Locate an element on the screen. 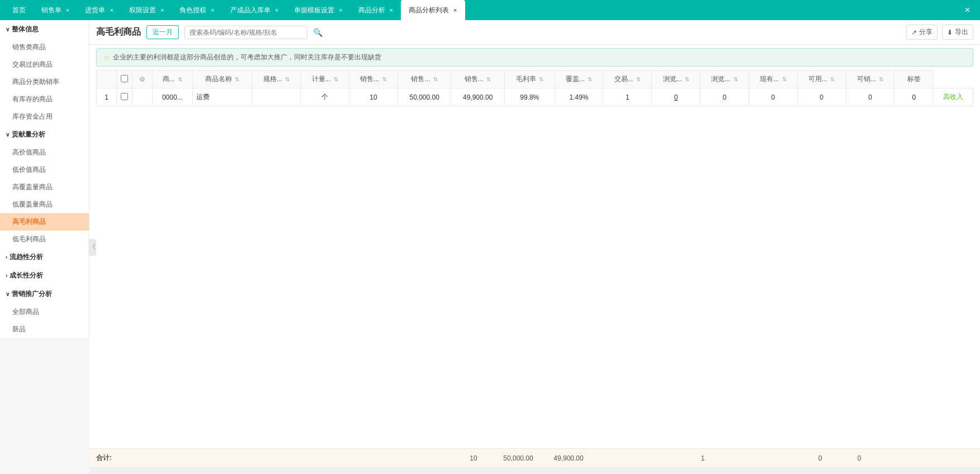 The image size is (980, 474). nav-tab-finished: 产成品入库单 × is located at coordinates (254, 10).